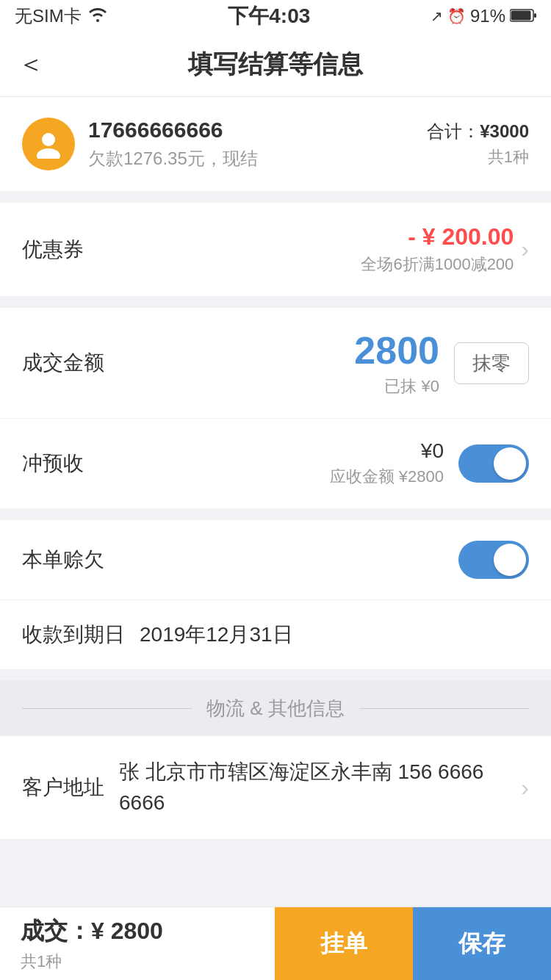 This screenshot has width=551, height=980. Describe the element at coordinates (48, 144) in the screenshot. I see `avatar` at that location.